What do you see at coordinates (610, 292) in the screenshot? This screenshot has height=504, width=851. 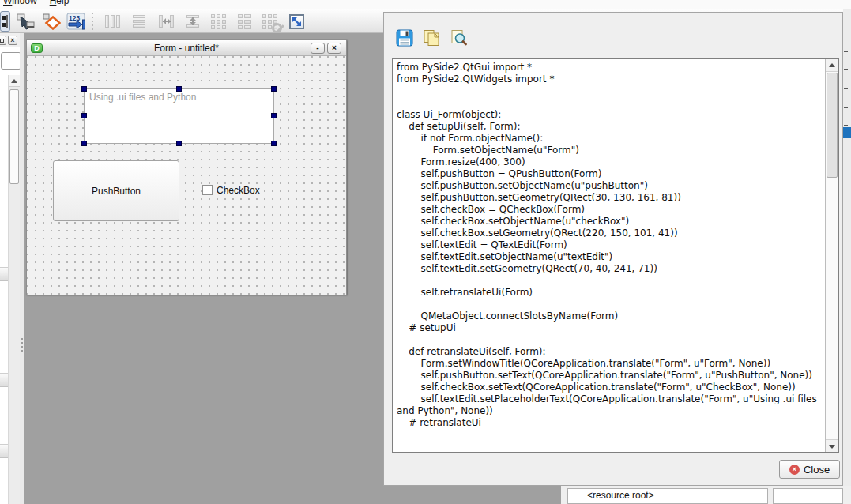 I see `code-line: self.retranslateUi(Form)` at bounding box center [610, 292].